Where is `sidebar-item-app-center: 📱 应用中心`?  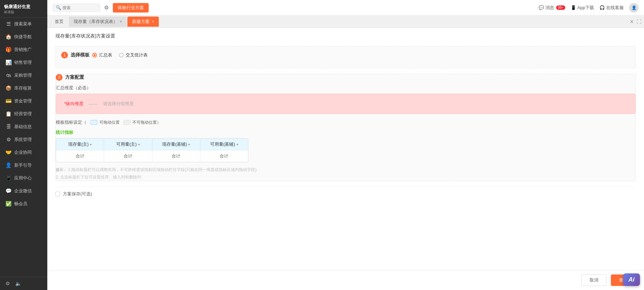
sidebar-item-app-center: 📱 应用中心 is located at coordinates (24, 178).